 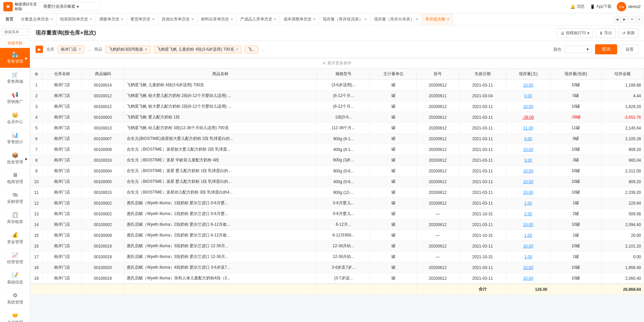 What do you see at coordinates (252, 50) in the screenshot?
I see `product-filter-tag-3: 飞...` at bounding box center [252, 50].